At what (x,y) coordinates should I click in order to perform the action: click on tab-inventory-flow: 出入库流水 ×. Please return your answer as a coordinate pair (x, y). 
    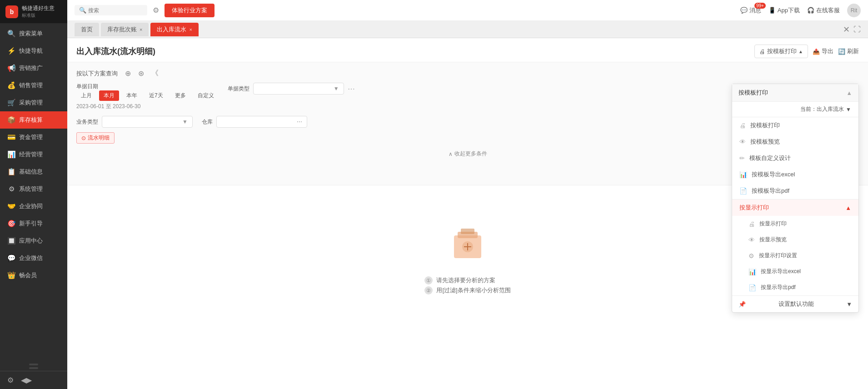
    Looking at the image, I should click on (175, 30).